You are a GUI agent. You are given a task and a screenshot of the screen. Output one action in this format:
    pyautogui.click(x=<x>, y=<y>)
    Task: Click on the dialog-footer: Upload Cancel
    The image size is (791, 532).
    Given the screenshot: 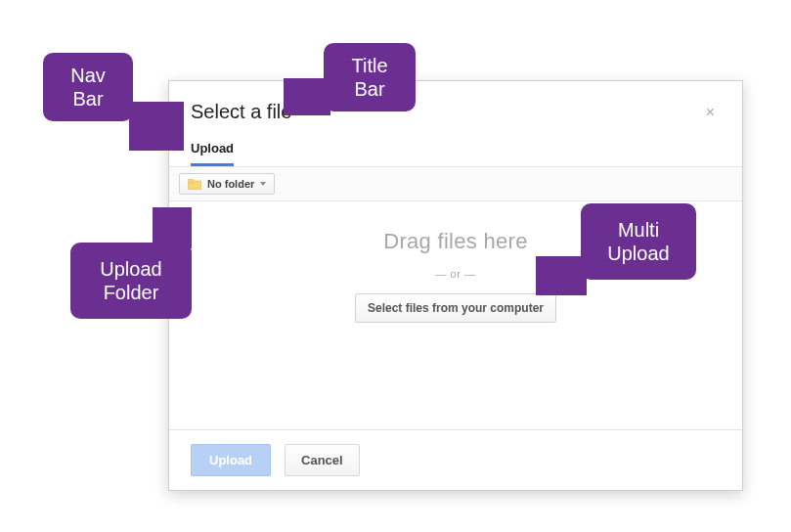 What is the action you would take?
    pyautogui.click(x=456, y=460)
    